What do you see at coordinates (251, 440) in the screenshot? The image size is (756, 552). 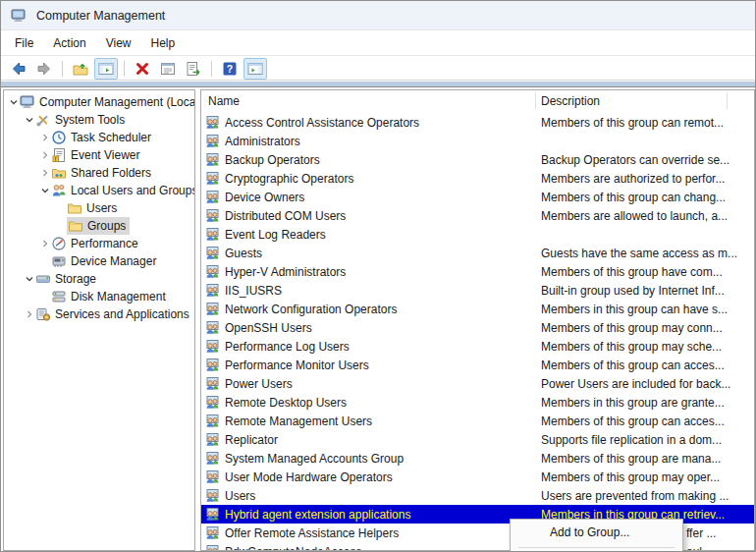 I see `group-name: Replicator` at bounding box center [251, 440].